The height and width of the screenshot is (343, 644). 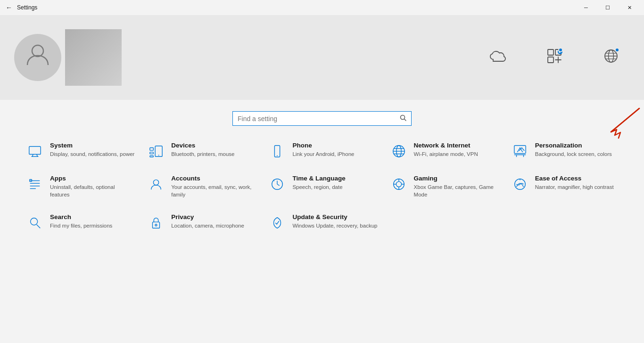 What do you see at coordinates (201, 151) in the screenshot?
I see `settings-item-devices: Devices Bluetooth, printers, mouse` at bounding box center [201, 151].